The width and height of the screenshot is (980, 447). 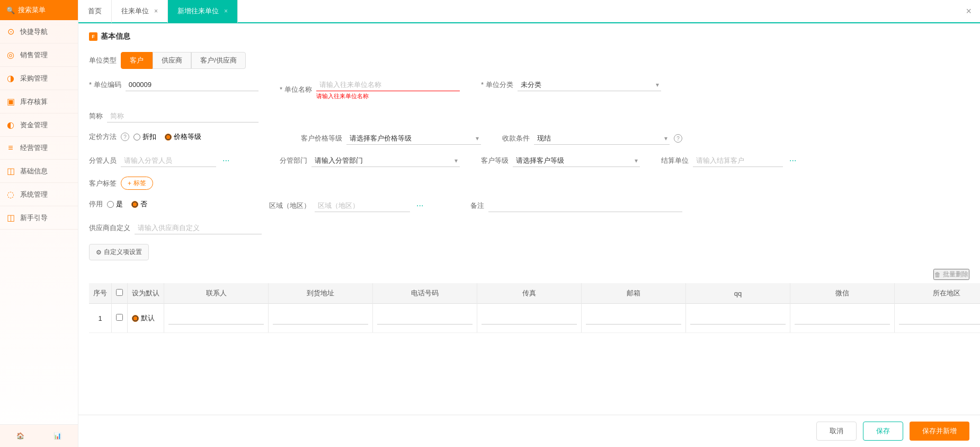 What do you see at coordinates (39, 195) in the screenshot?
I see `sidebar-item-system: ◌ 系统管理` at bounding box center [39, 195].